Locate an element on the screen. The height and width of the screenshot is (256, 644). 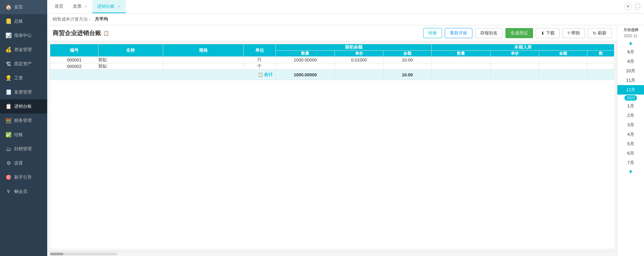
tab-invoice-close: × is located at coordinates (86, 6).